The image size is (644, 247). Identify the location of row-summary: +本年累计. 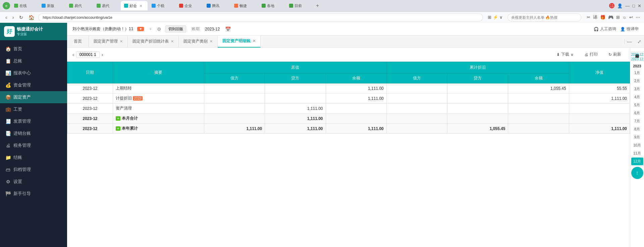
(158, 129).